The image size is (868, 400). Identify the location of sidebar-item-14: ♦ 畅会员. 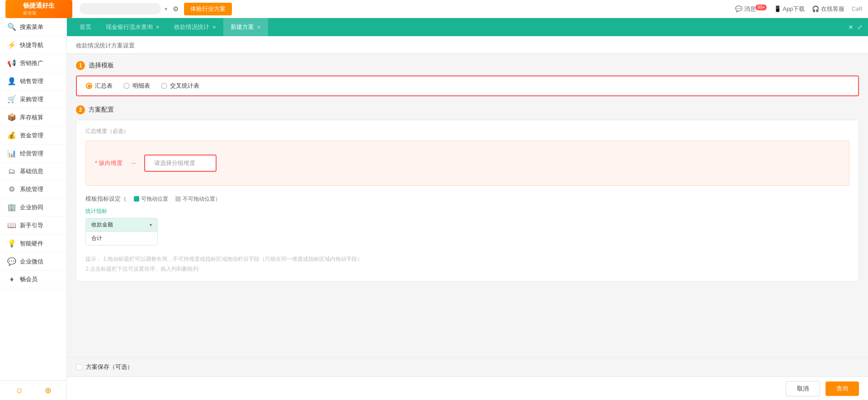
(33, 279).